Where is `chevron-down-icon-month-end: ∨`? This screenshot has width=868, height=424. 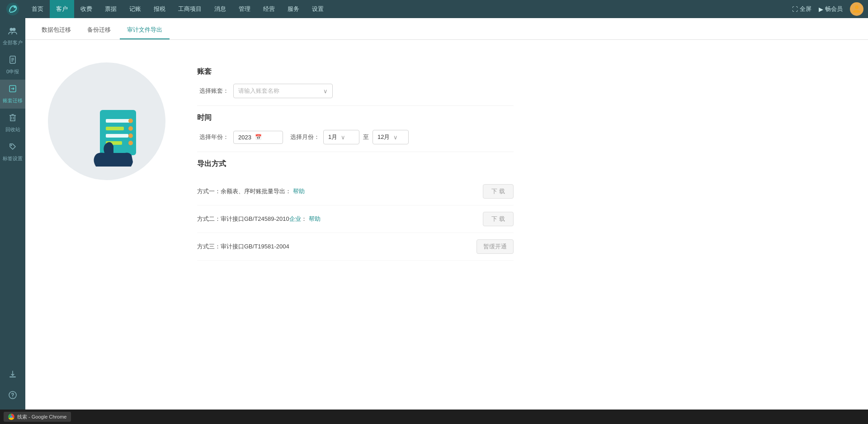 chevron-down-icon-month-end: ∨ is located at coordinates (396, 138).